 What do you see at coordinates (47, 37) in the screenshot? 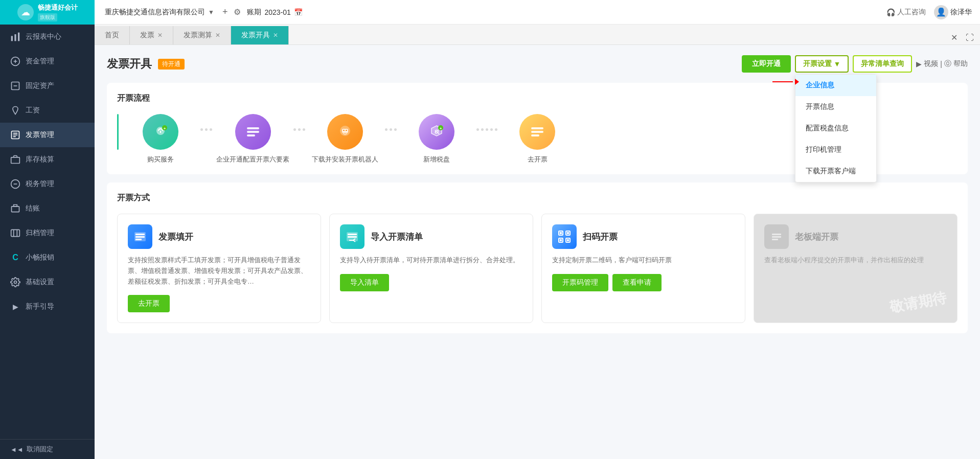
I see `sidebar-item-reports: 云报表中心` at bounding box center [47, 37].